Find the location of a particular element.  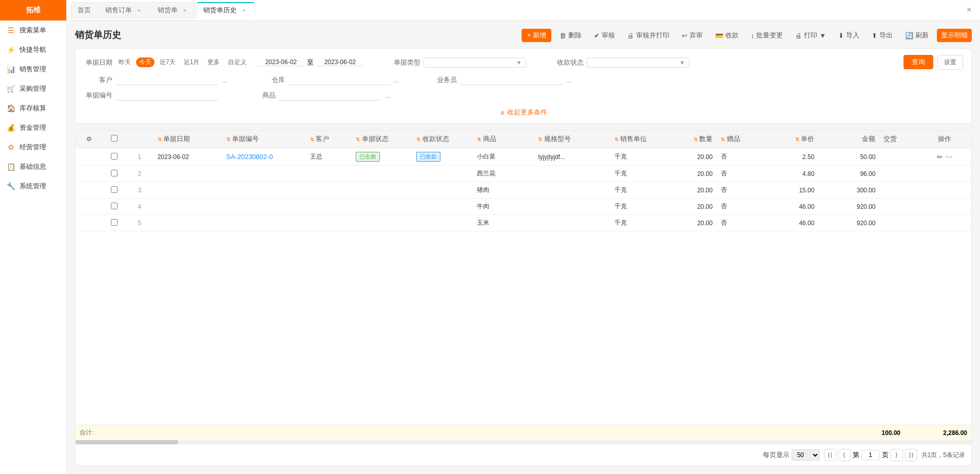

horizontal-scrollbar is located at coordinates (524, 442).